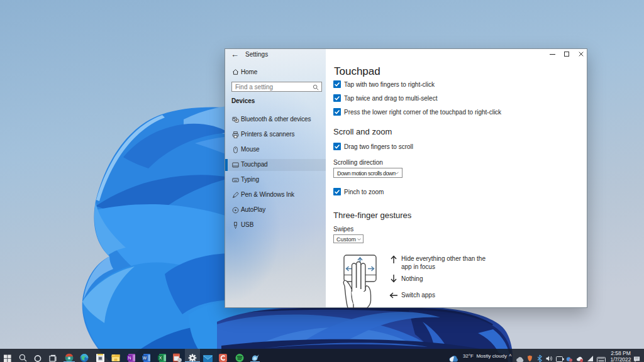 Image resolution: width=644 pixels, height=362 pixels. What do you see at coordinates (160, 358) in the screenshot?
I see `svg-text: X` at bounding box center [160, 358].